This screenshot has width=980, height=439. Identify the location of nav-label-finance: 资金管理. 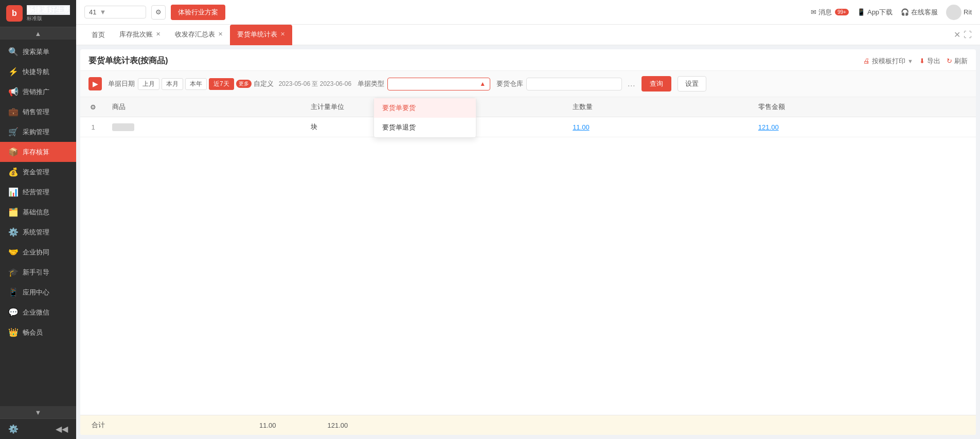
(36, 172).